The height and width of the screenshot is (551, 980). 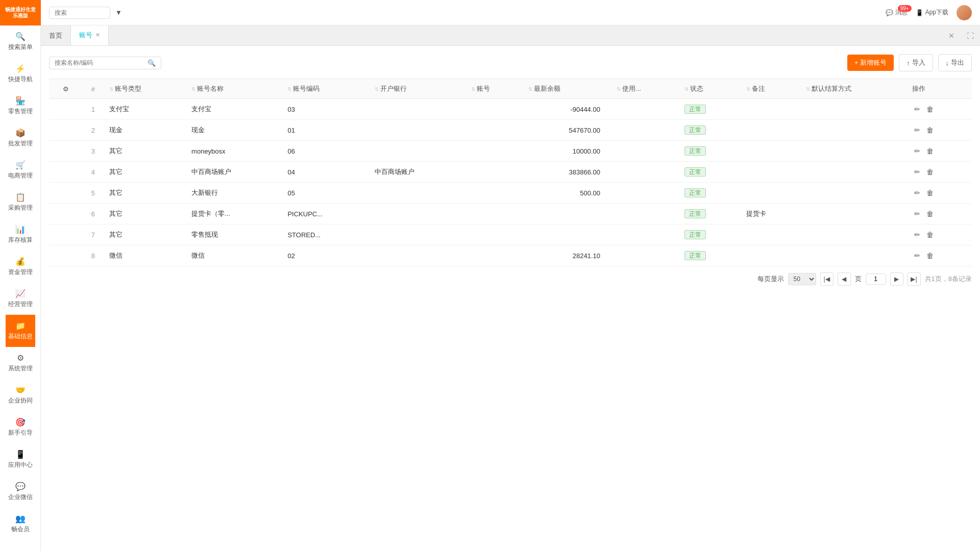 What do you see at coordinates (844, 279) in the screenshot?
I see `prev-page-button: ◀` at bounding box center [844, 279].